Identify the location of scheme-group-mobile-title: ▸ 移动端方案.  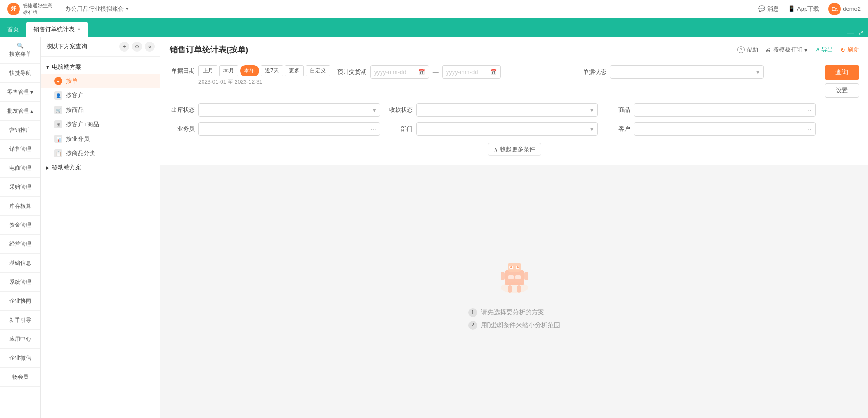
(100, 167).